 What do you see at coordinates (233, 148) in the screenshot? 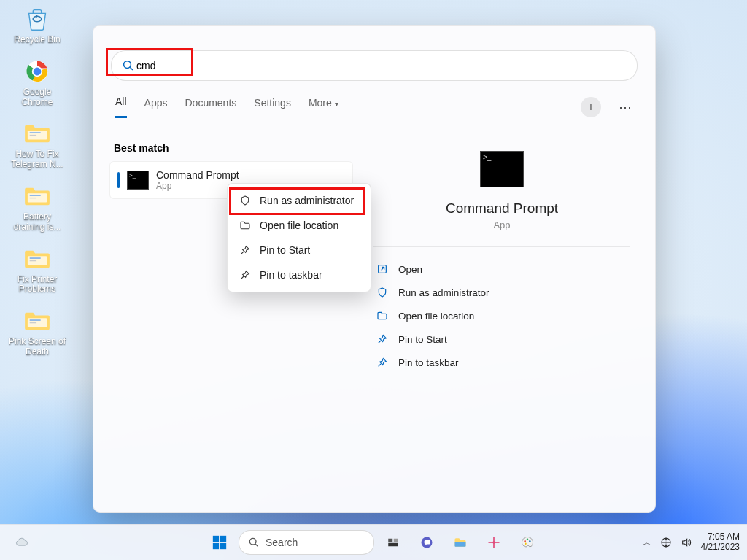
I see `best-match-heading: Best match` at bounding box center [233, 148].